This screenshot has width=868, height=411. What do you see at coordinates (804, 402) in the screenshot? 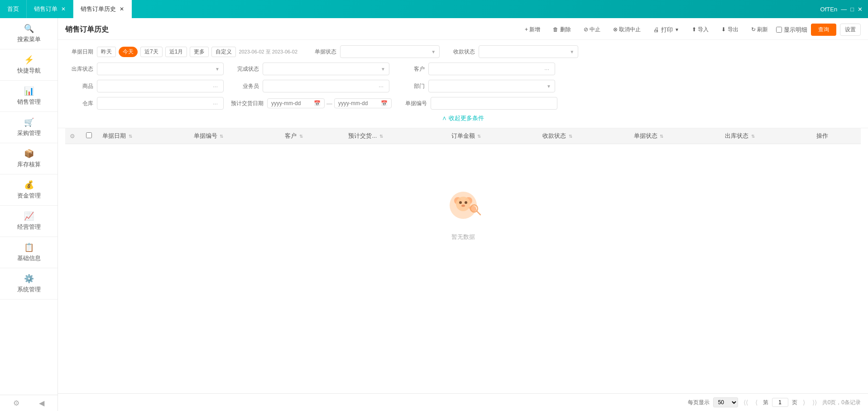
I see `page-next-btn: ⟩` at bounding box center [804, 402].